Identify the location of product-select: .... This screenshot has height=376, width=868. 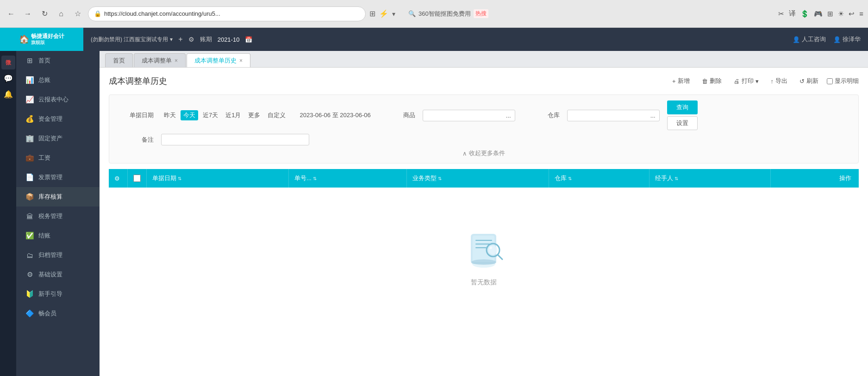
(469, 116).